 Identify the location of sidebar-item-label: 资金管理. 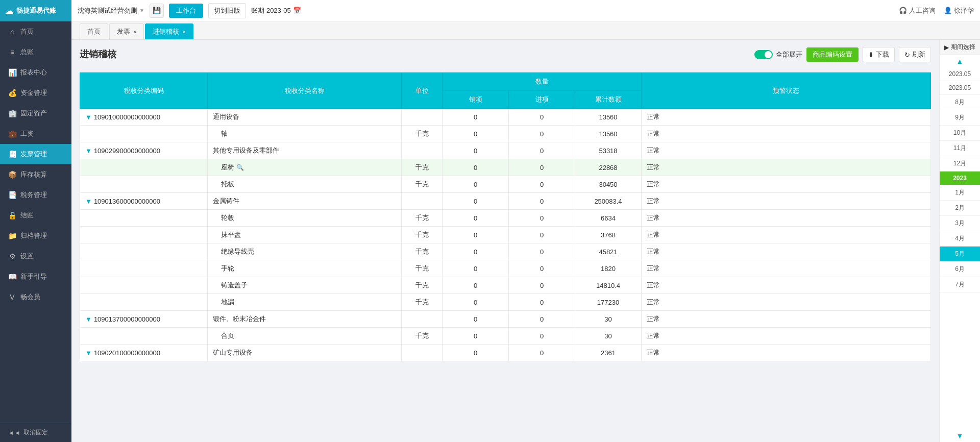
(34, 93).